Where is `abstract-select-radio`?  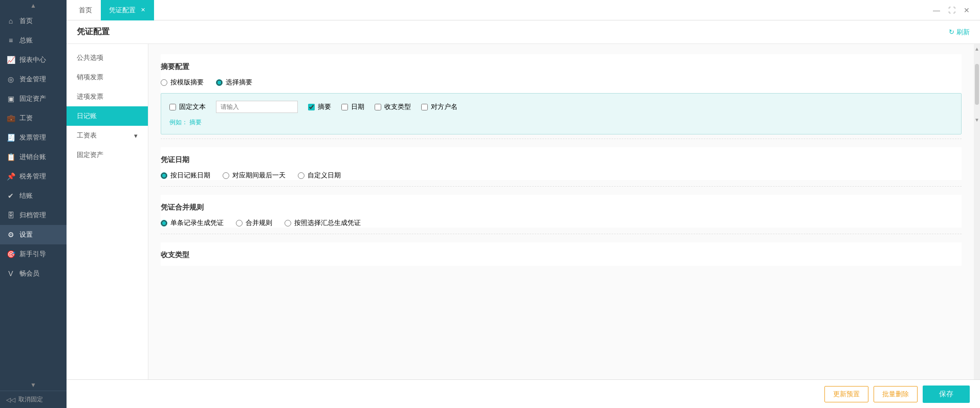 abstract-select-radio is located at coordinates (219, 83).